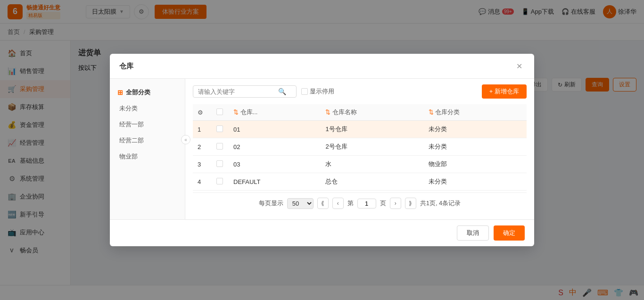  I want to click on row-name: 1号仓库, so click(372, 129).